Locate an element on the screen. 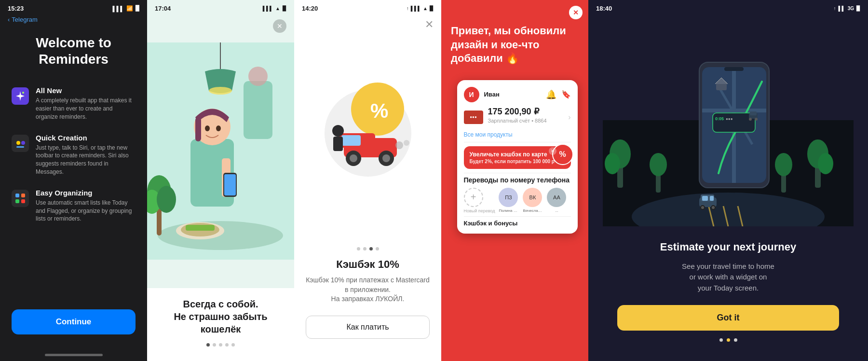 The image size is (868, 361). wallet-tagline: Всегда с собой. Не страшно забыть кошелё… is located at coordinates (221, 317).